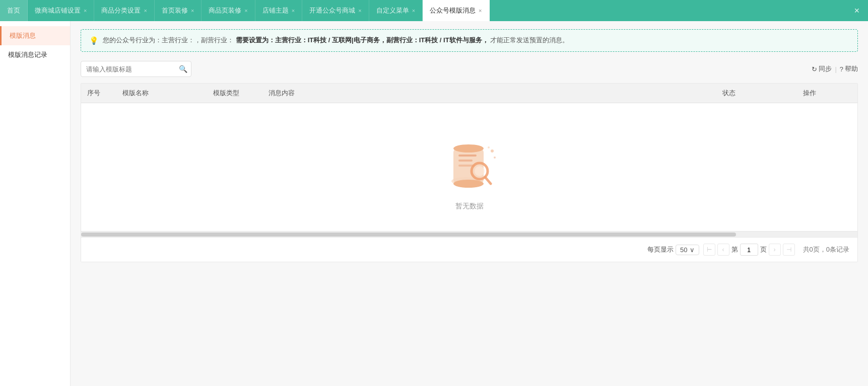 This screenshot has width=868, height=386. What do you see at coordinates (61, 11) in the screenshot?
I see `tab-weishop: 微商城店铺设置 ×` at bounding box center [61, 11].